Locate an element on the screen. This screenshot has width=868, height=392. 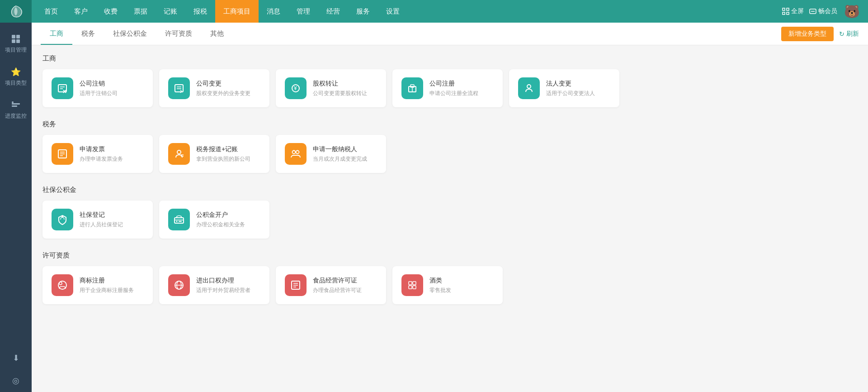
new-type-button: 新增业务类型 is located at coordinates (807, 34).